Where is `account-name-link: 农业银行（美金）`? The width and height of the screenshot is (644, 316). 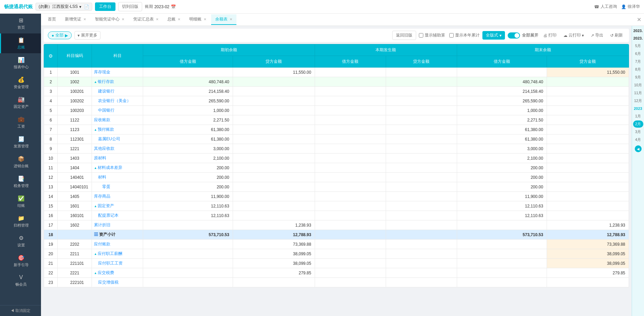
account-name-link: 农业银行（美金） is located at coordinates (114, 101).